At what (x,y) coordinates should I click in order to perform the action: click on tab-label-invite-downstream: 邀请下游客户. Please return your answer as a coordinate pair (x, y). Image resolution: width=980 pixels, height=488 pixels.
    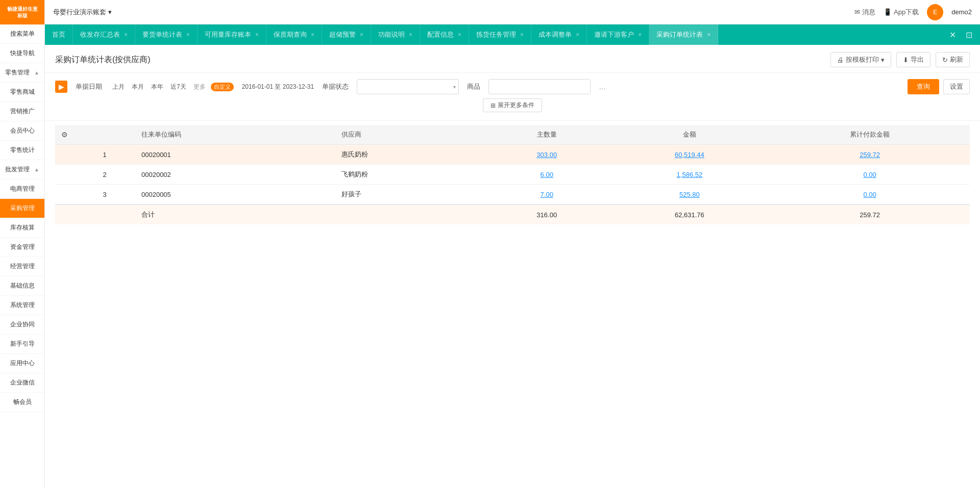
    Looking at the image, I should click on (614, 35).